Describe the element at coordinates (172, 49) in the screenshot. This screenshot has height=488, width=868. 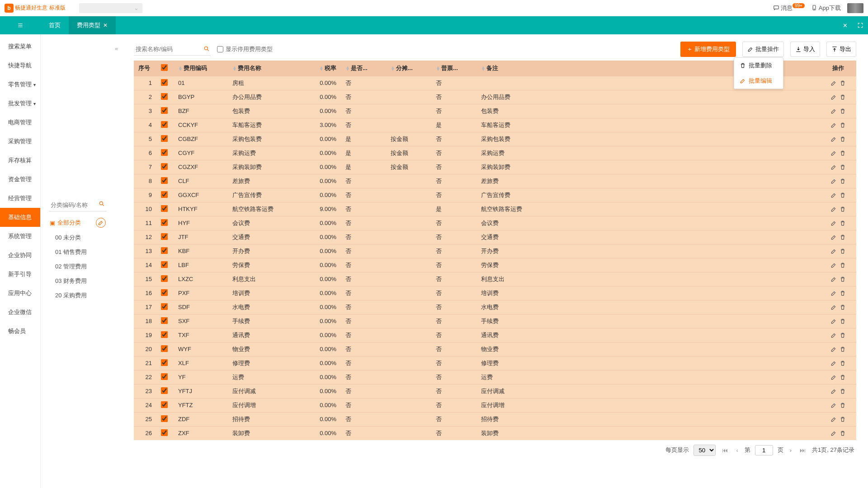
I see `search-input` at that location.